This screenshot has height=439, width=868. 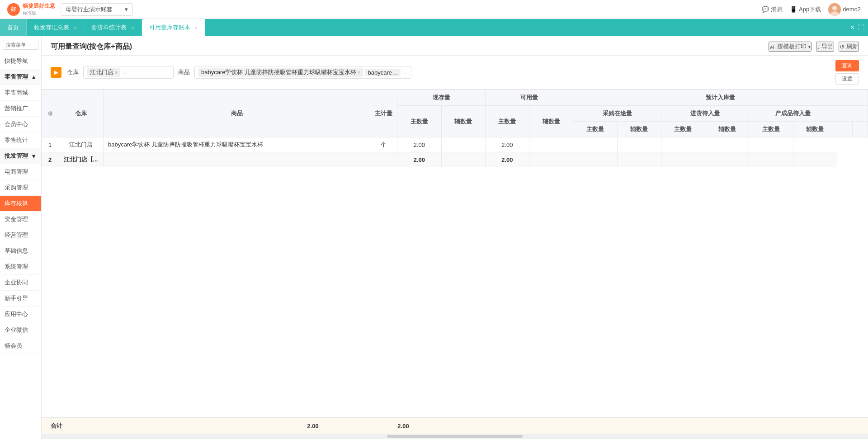 What do you see at coordinates (793, 114) in the screenshot?
I see `th-produce: 产成品待入量` at bounding box center [793, 114].